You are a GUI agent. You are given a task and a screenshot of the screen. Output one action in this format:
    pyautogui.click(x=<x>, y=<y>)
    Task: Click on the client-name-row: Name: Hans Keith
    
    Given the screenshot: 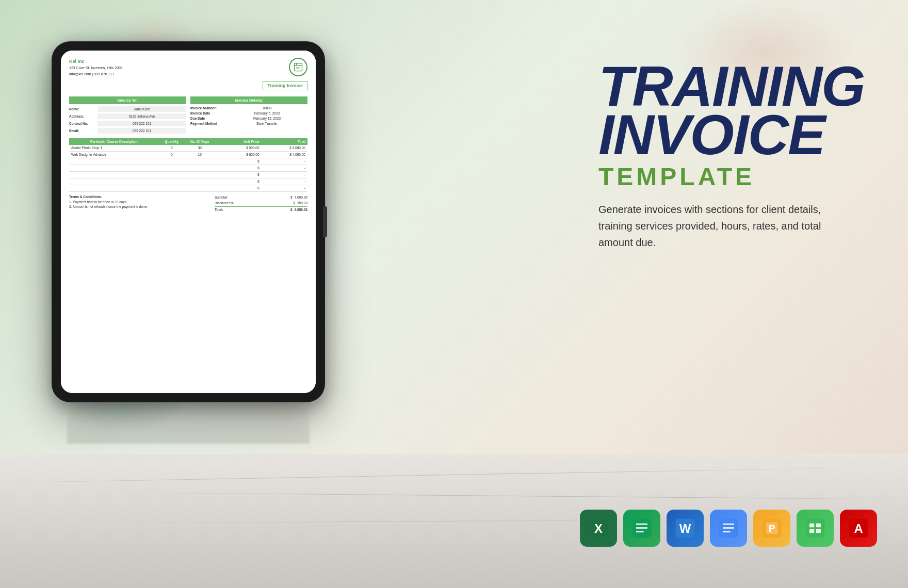 What is the action you would take?
    pyautogui.click(x=128, y=109)
    